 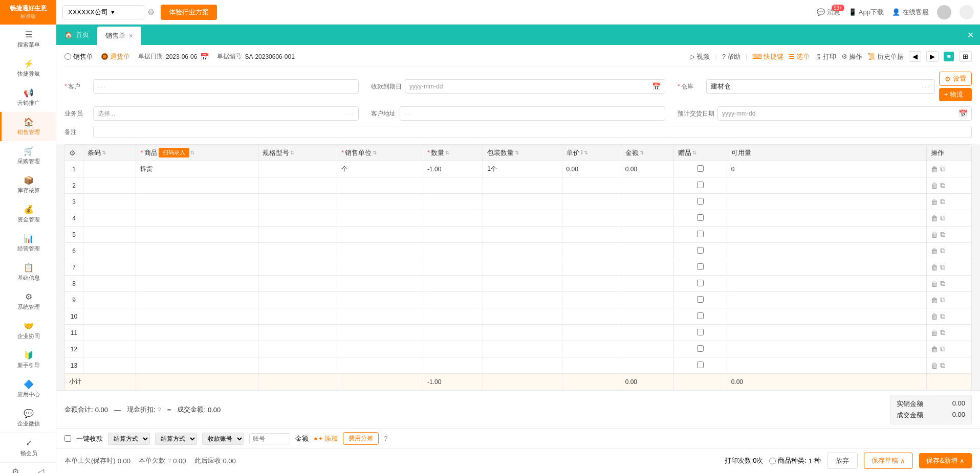 I want to click on bill-debt-help-icon: ?, so click(x=169, y=461).